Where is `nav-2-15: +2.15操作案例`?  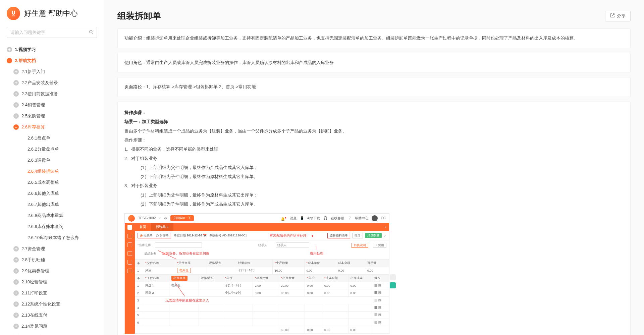
nav-2-15: +2.15操作案例 is located at coordinates (52, 333).